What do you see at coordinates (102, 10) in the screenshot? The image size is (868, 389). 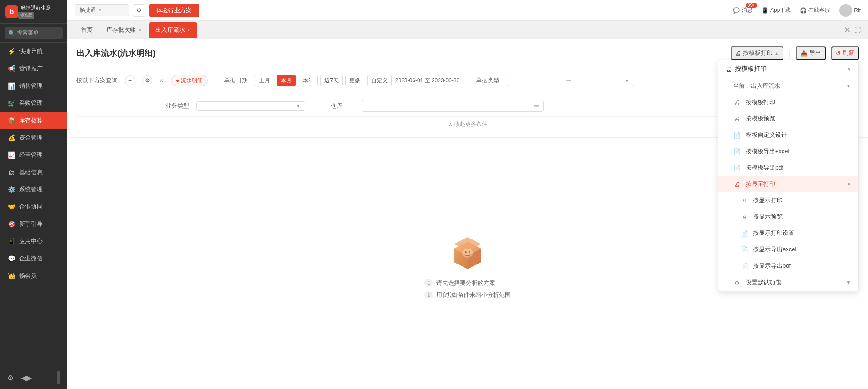 I see `account-selector: 畅捷通 ▼` at bounding box center [102, 10].